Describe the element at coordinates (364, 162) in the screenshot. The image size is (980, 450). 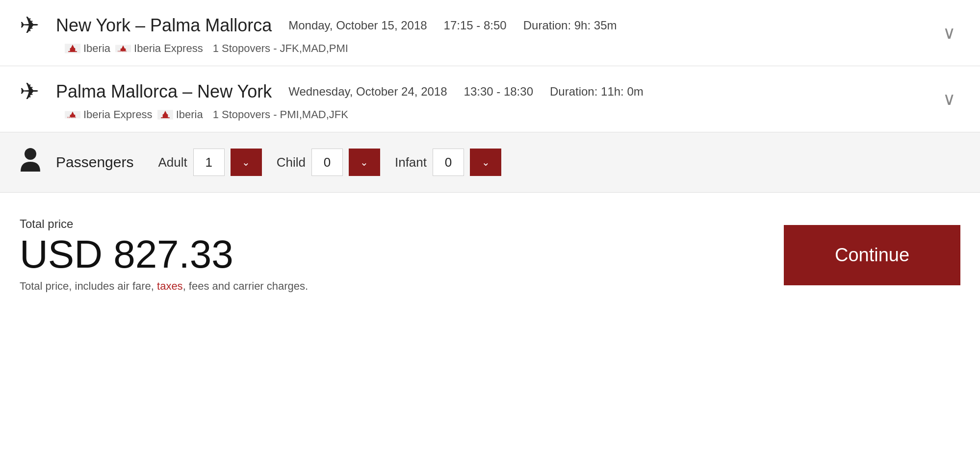
I see `child-dropdown-button: ⌄` at that location.